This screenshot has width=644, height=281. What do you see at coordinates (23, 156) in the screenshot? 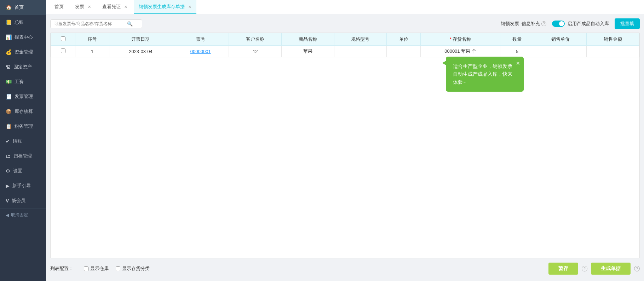
I see `sidebar-label-archive: 归档管理` at bounding box center [23, 156].